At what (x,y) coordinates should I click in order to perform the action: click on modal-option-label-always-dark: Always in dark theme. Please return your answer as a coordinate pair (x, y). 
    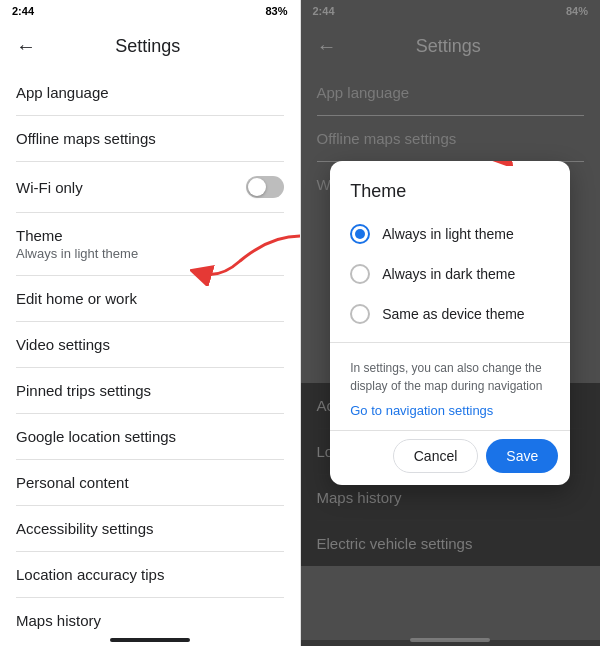
    Looking at the image, I should click on (448, 274).